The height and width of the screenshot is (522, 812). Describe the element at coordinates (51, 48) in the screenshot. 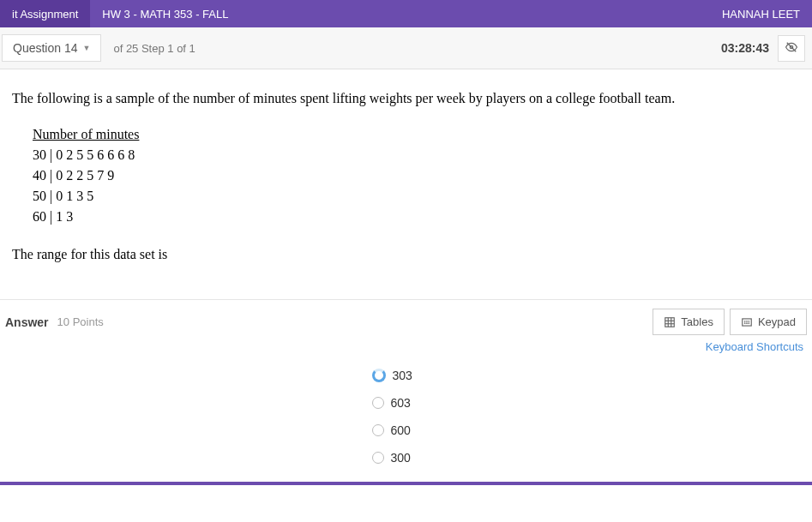

I see `question-selector: Question 14 ▼` at that location.